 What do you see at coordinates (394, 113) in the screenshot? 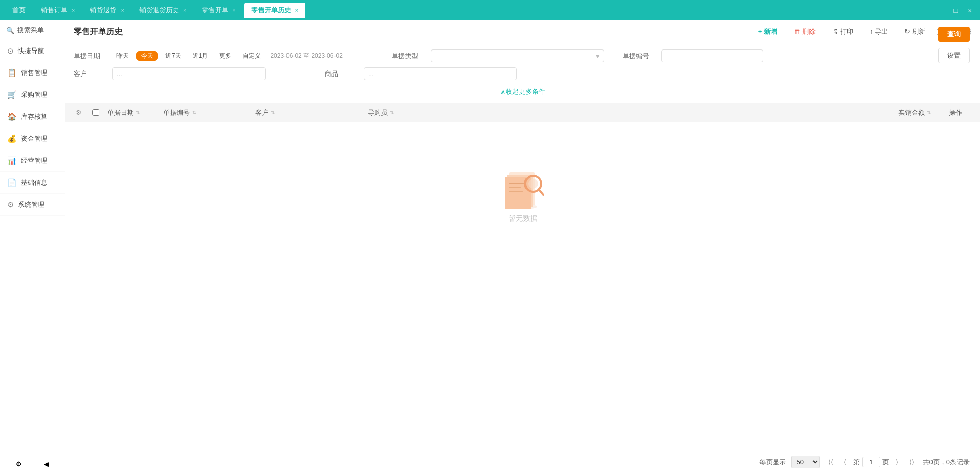
I see `col-header-guide: 导购员 ⇅` at bounding box center [394, 113].